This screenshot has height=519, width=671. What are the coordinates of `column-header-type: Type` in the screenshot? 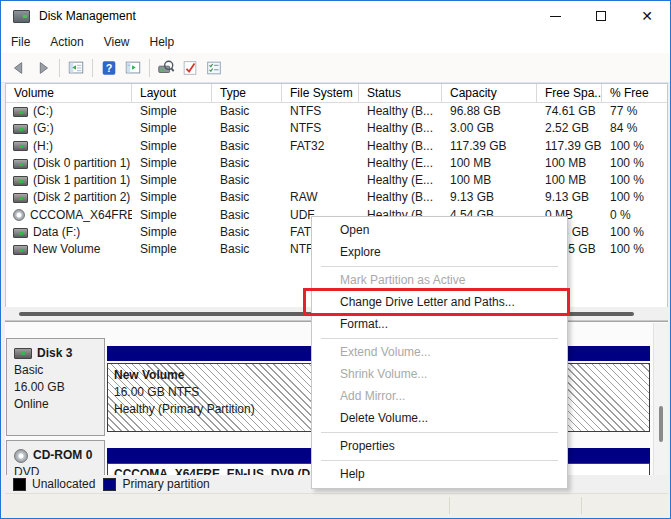 It's located at (247, 93).